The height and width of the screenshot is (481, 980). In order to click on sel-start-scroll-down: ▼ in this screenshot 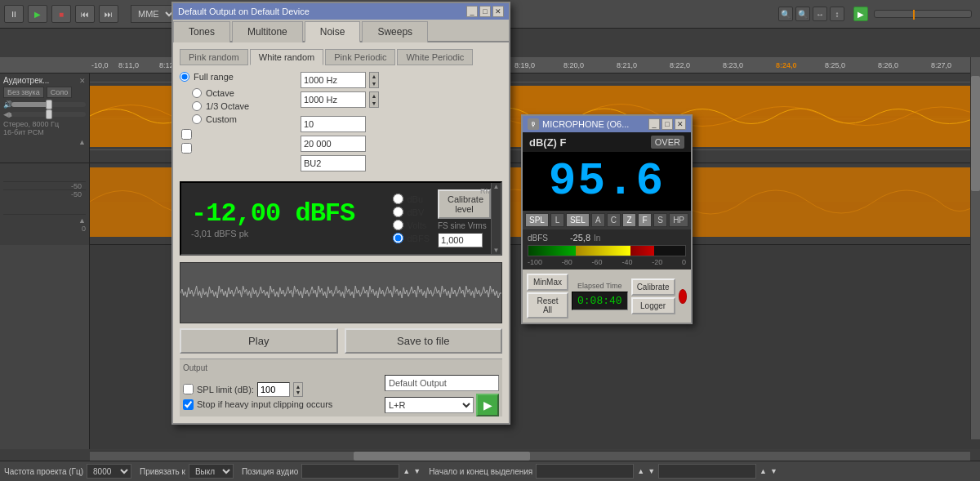, I will do `click(652, 471)`.